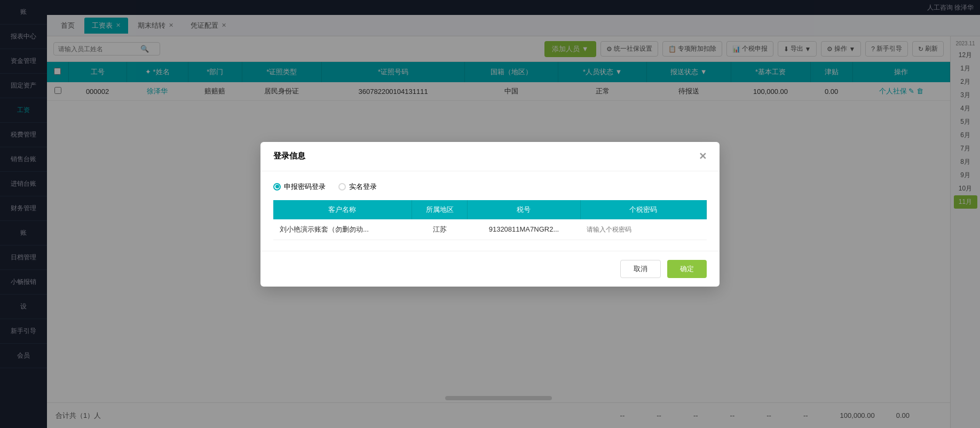 This screenshot has height=428, width=980. What do you see at coordinates (490, 269) in the screenshot?
I see `modal-footer: 取消 确定` at bounding box center [490, 269].